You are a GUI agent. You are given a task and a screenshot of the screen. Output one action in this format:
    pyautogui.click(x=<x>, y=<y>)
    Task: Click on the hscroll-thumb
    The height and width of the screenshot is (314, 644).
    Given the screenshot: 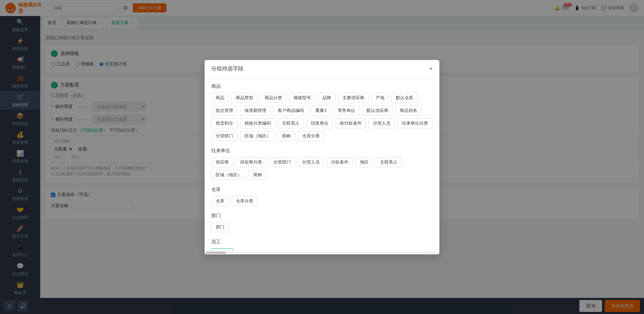 What is the action you would take?
    pyautogui.click(x=216, y=253)
    